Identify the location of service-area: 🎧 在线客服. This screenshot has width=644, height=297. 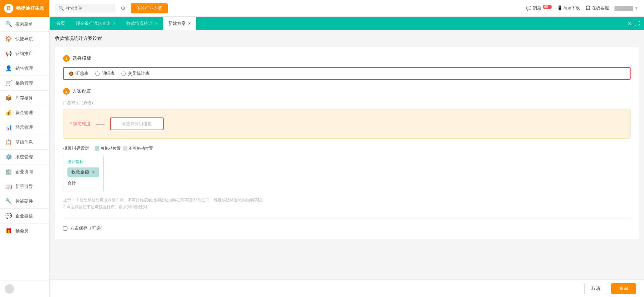
(597, 8).